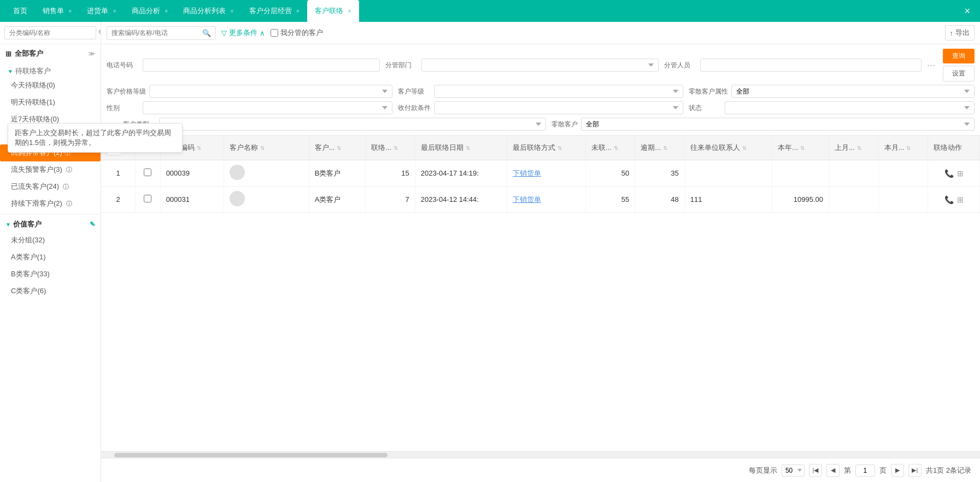 This screenshot has height=482, width=980. What do you see at coordinates (70, 11) in the screenshot?
I see `nav-sales-close: ×` at bounding box center [70, 11].